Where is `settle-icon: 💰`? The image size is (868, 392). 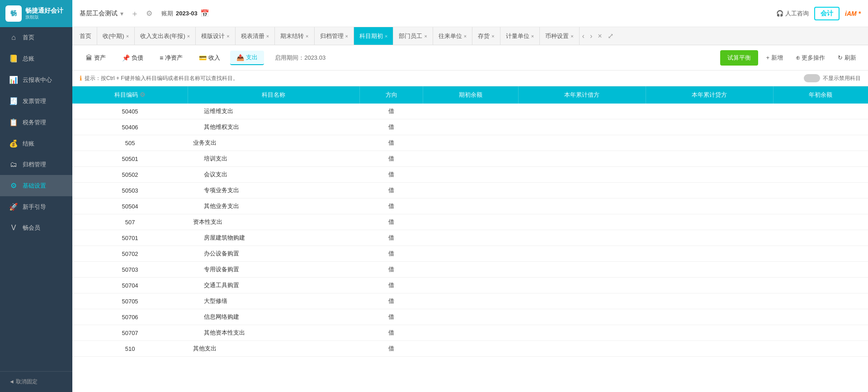 settle-icon: 💰 is located at coordinates (14, 144).